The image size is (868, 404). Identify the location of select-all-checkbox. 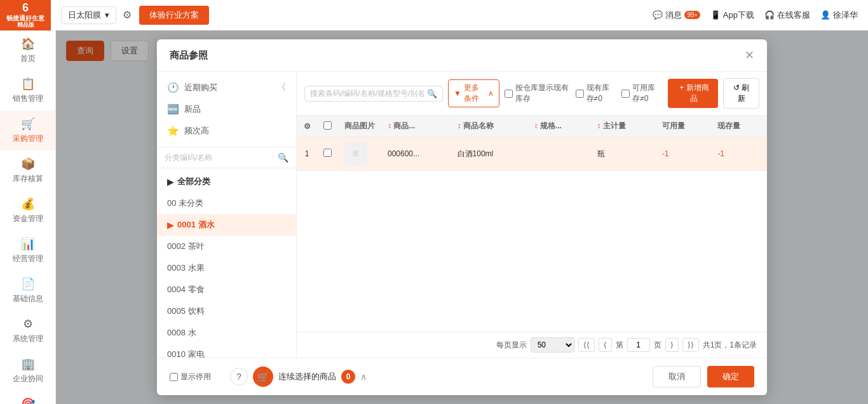
(328, 126).